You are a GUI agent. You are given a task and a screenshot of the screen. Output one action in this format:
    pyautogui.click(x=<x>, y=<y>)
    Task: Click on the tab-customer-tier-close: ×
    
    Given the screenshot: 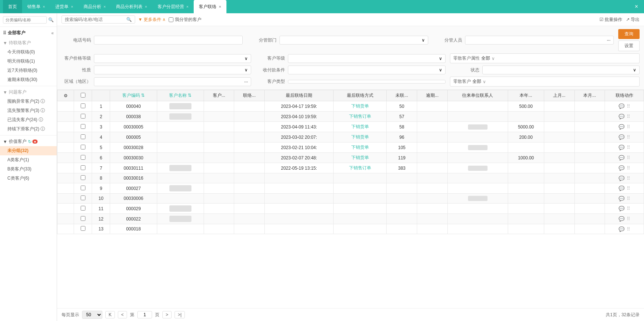 What is the action you would take?
    pyautogui.click(x=187, y=7)
    